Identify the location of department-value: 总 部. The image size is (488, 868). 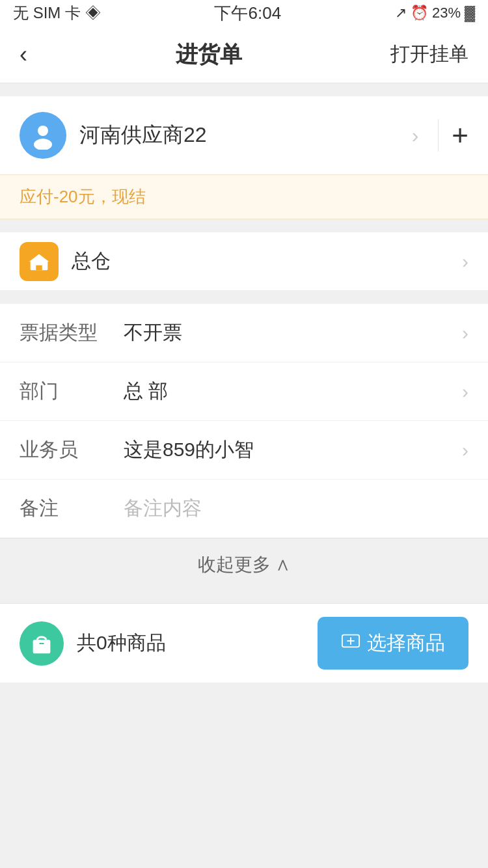
(293, 392).